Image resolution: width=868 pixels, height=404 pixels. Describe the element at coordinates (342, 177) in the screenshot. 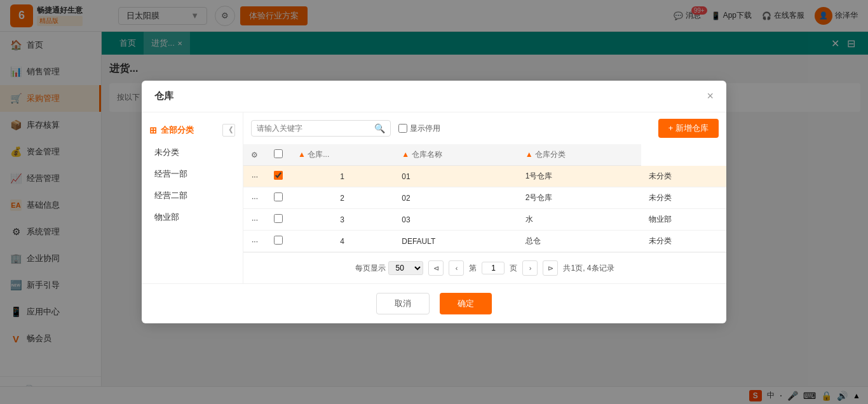

I see `row-num: 1` at that location.